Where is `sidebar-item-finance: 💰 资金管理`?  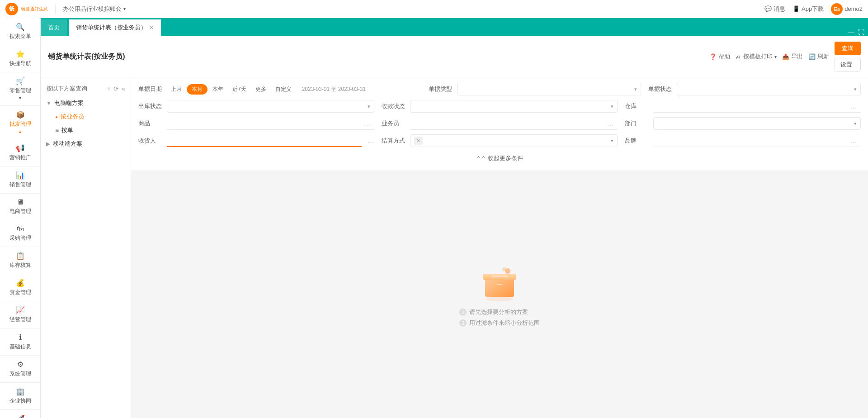
sidebar-item-finance: 💰 资金管理 is located at coordinates (20, 288).